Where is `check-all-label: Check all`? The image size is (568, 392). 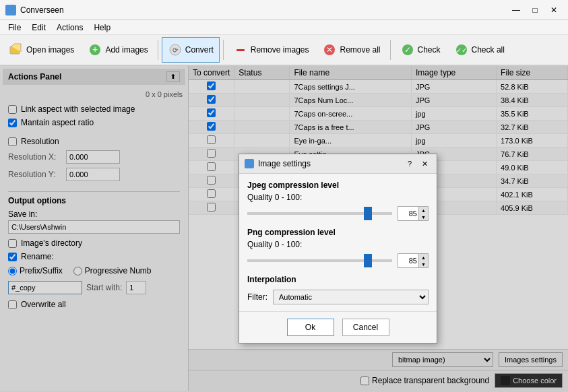
check-all-label: Check all is located at coordinates (488, 50).